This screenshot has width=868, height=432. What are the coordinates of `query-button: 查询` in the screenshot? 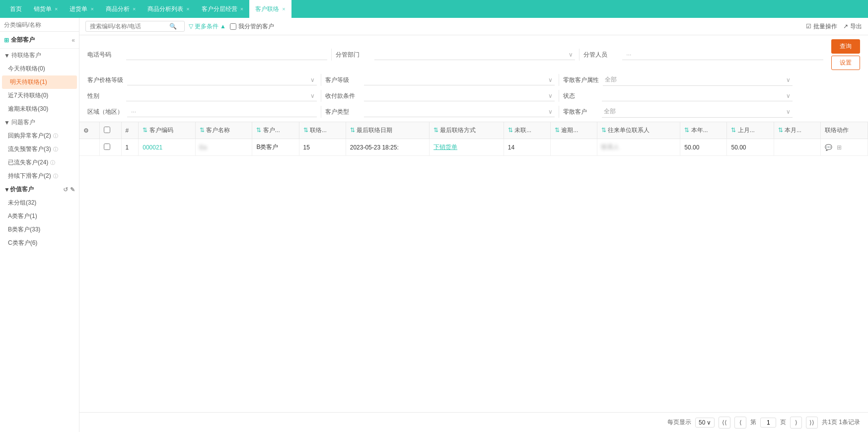 It's located at (846, 47).